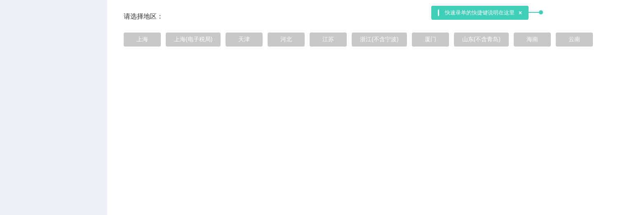 The height and width of the screenshot is (215, 644). What do you see at coordinates (482, 40) in the screenshot?
I see `region-button-shandong: 山东(不含青岛)` at bounding box center [482, 40].